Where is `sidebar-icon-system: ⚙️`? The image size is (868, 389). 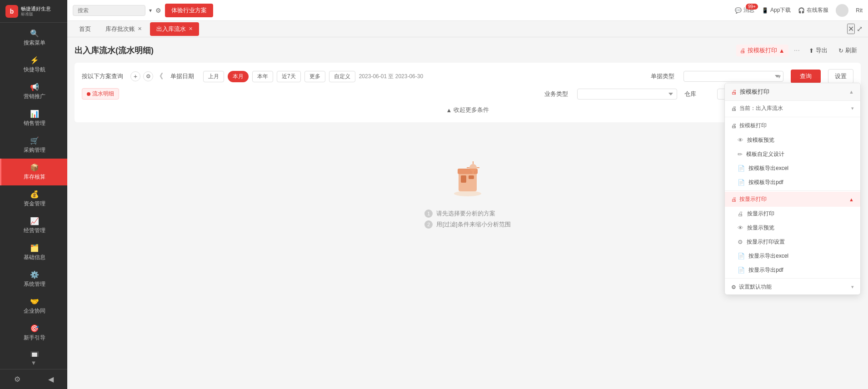
sidebar-icon-system: ⚙️ is located at coordinates (35, 274).